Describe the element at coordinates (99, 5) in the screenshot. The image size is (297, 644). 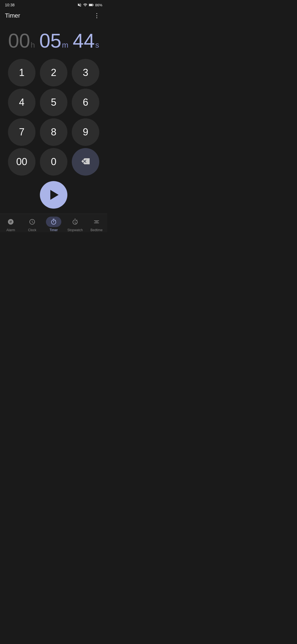
I see `battery-percent: 86%` at that location.